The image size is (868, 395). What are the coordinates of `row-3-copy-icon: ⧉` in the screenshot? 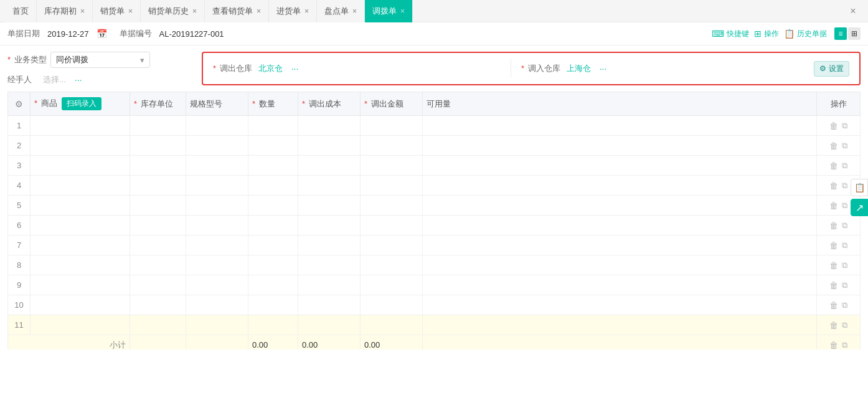 It's located at (844, 166).